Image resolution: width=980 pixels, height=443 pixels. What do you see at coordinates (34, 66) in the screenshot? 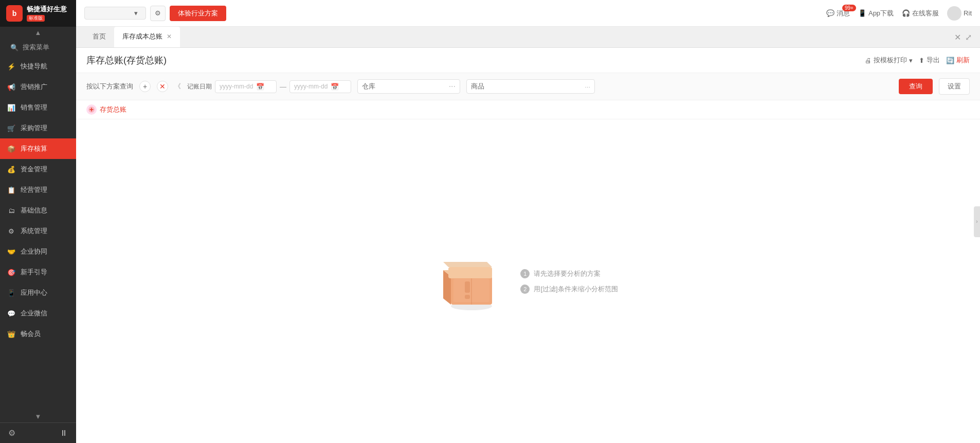
I see `sidebar-item-label: 快捷导航` at bounding box center [34, 66].